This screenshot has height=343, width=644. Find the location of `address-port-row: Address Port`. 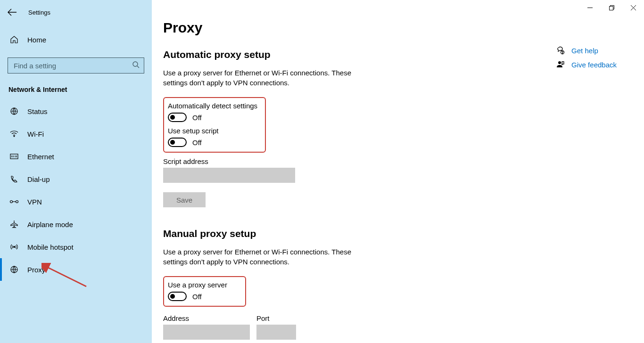

address-port-row: Address Port is located at coordinates (396, 326).